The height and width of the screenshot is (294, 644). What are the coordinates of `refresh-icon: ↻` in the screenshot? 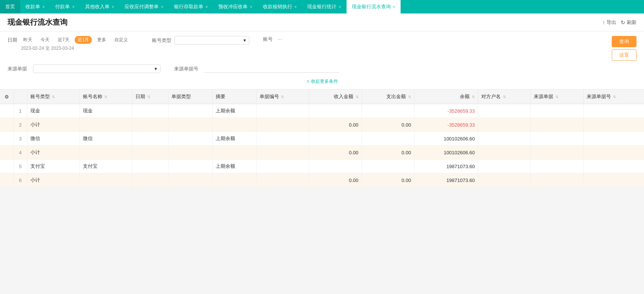 It's located at (623, 22).